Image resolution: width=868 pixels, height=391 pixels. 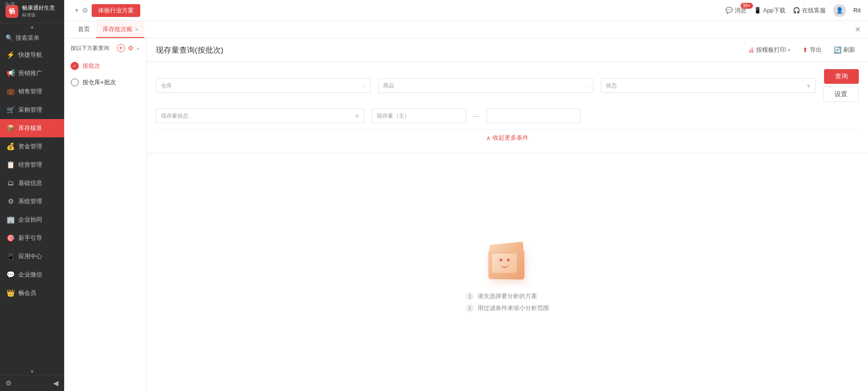 I want to click on sidebar-label-finance: 资金管理, so click(x=30, y=147).